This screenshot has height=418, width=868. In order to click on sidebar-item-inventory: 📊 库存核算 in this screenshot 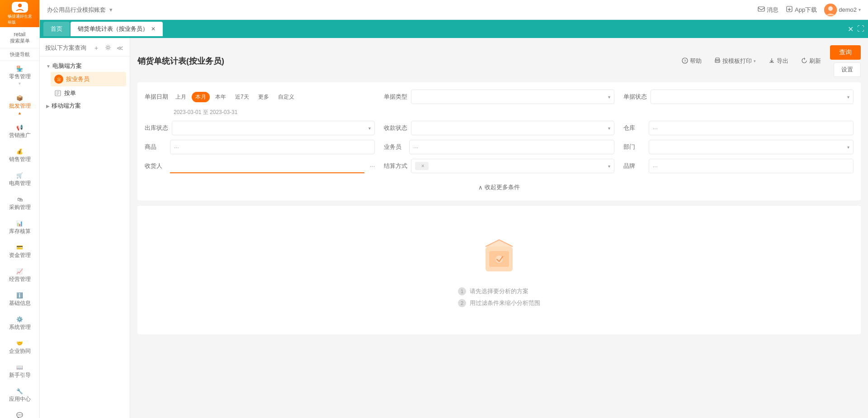, I will do `click(20, 228)`.